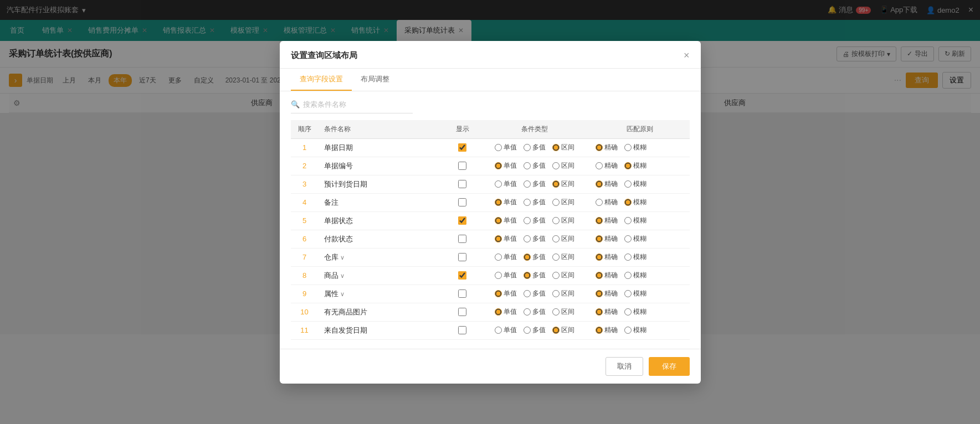 Image resolution: width=980 pixels, height=424 pixels. I want to click on table-row: 3预计到货日期单值多值区间精确模糊, so click(490, 184).